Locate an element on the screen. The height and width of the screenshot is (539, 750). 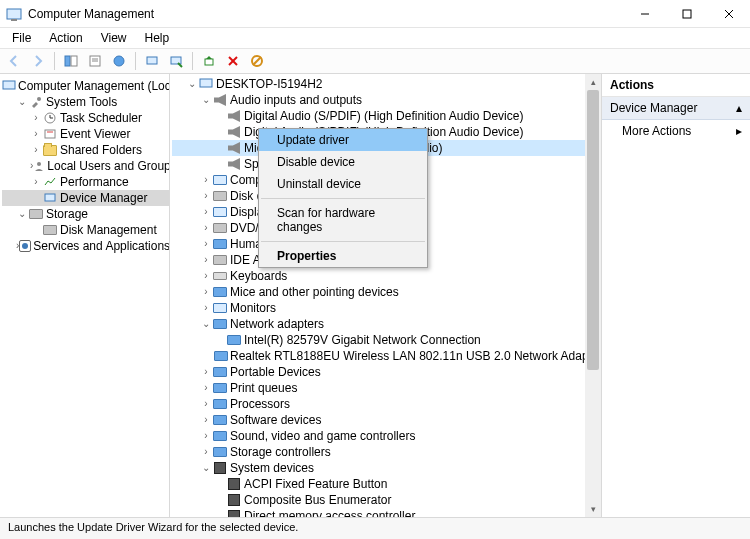
cat-print-queues: ›Print queues is located at coordinates (386, 388).